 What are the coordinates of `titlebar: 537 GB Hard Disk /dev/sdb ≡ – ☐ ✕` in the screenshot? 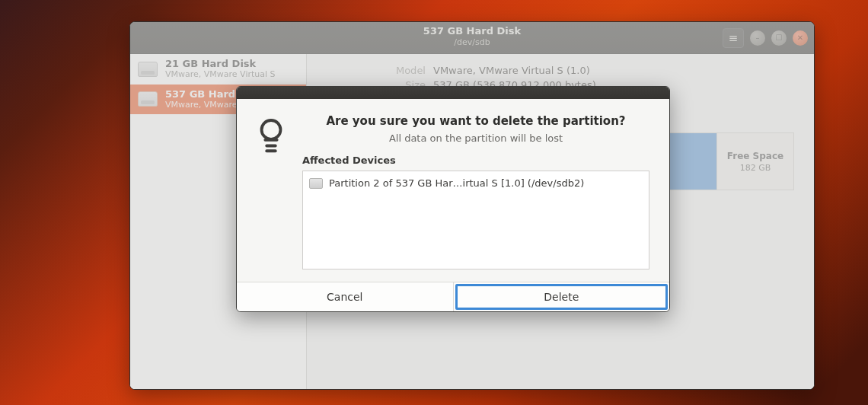 It's located at (472, 38).